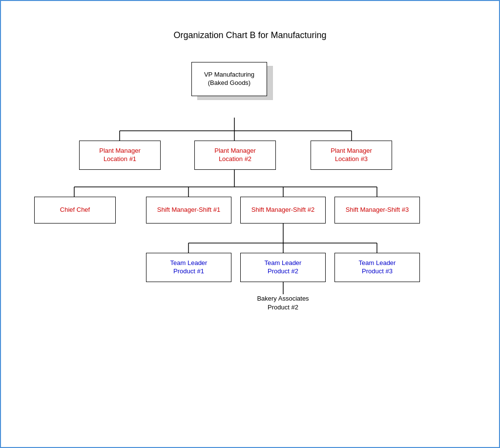  I want to click on ba-label: Bakery AssociatesProduct #2, so click(283, 303).